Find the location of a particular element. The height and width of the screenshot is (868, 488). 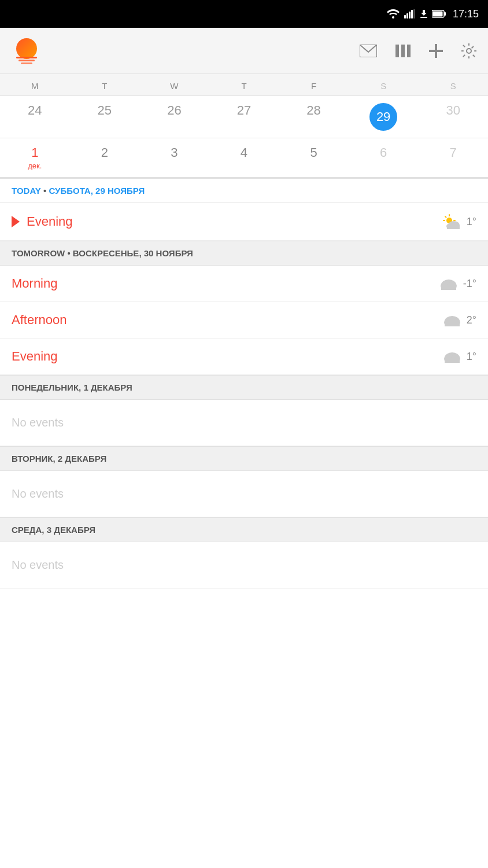

monday-label: ПОНЕДЕЛЬНИК, 1 ДЕКАБРЯ is located at coordinates (72, 388).